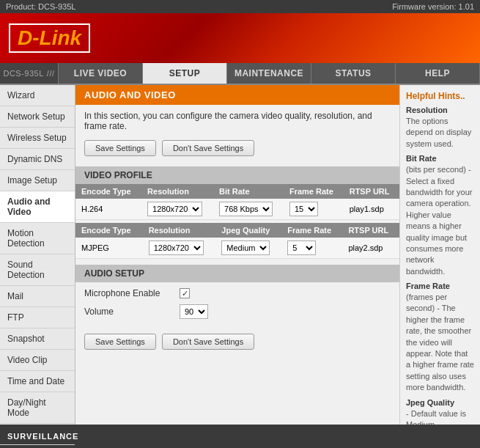 This screenshot has height=448, width=480. What do you see at coordinates (101, 73) in the screenshot?
I see `tab-live-video: LIVE VIDEO` at bounding box center [101, 73].